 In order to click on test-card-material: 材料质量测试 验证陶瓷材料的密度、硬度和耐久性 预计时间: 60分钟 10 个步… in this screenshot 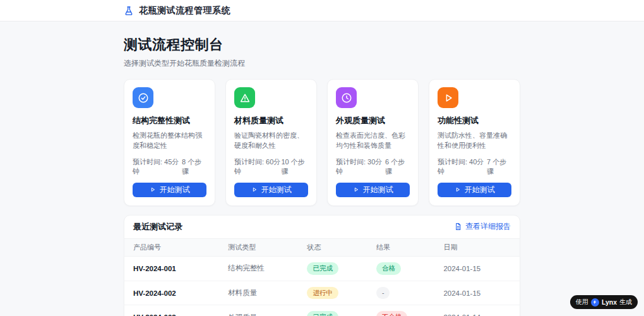, I will do `click(271, 143)`.